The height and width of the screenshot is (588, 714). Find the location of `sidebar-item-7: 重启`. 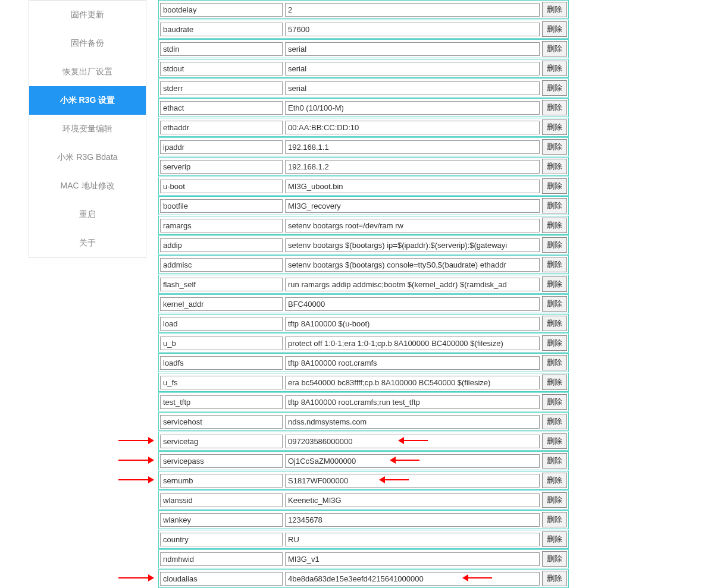

sidebar-item-7: 重启 is located at coordinates (87, 215).